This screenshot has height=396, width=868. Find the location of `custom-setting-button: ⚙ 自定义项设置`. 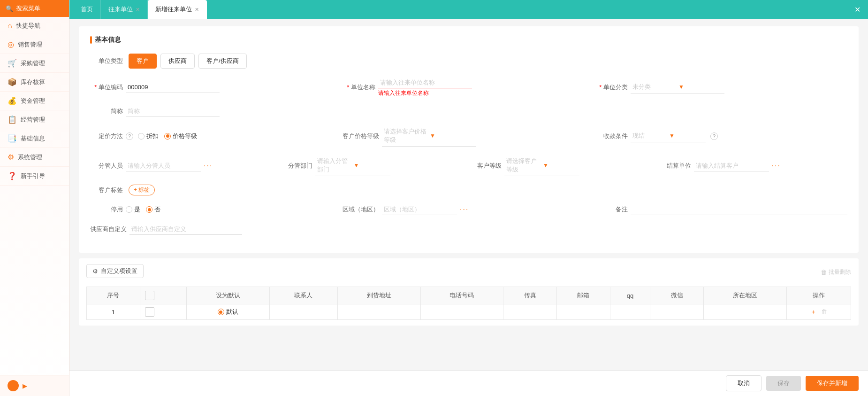

custom-setting-button: ⚙ 自定义项设置 is located at coordinates (115, 271).